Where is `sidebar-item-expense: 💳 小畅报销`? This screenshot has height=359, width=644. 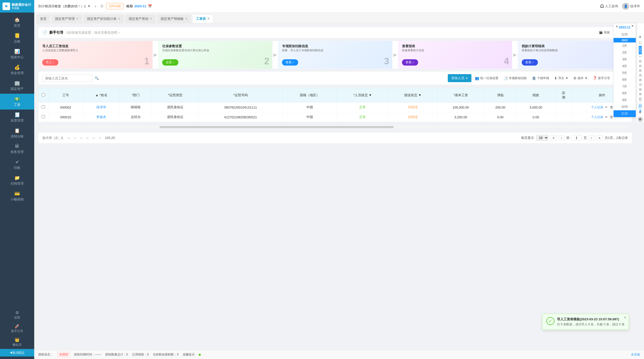 sidebar-item-expense: 💳 小畅报销 is located at coordinates (17, 196).